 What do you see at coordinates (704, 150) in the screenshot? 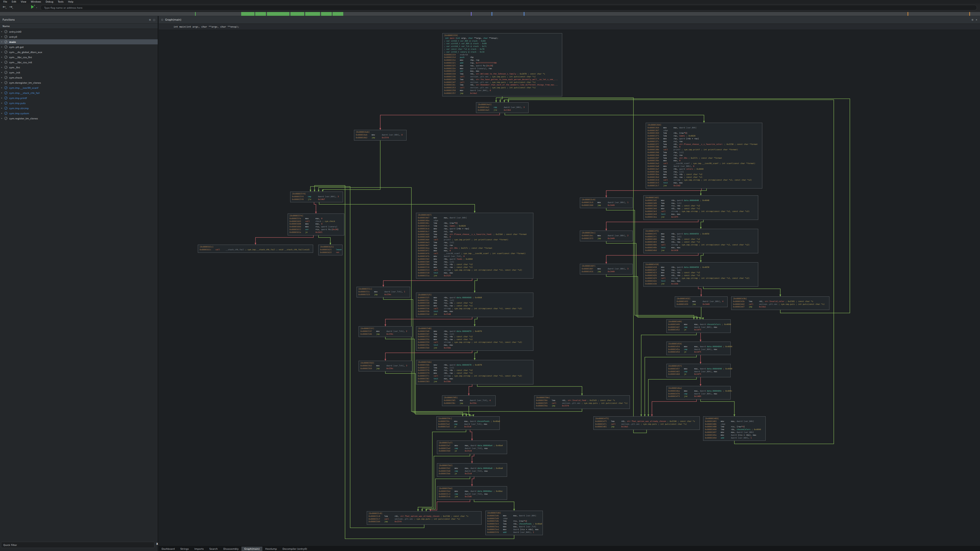
I see `disasm-line: 0x0000138bcallprintf ; sym.imp.printf ; …` at bounding box center [704, 150].